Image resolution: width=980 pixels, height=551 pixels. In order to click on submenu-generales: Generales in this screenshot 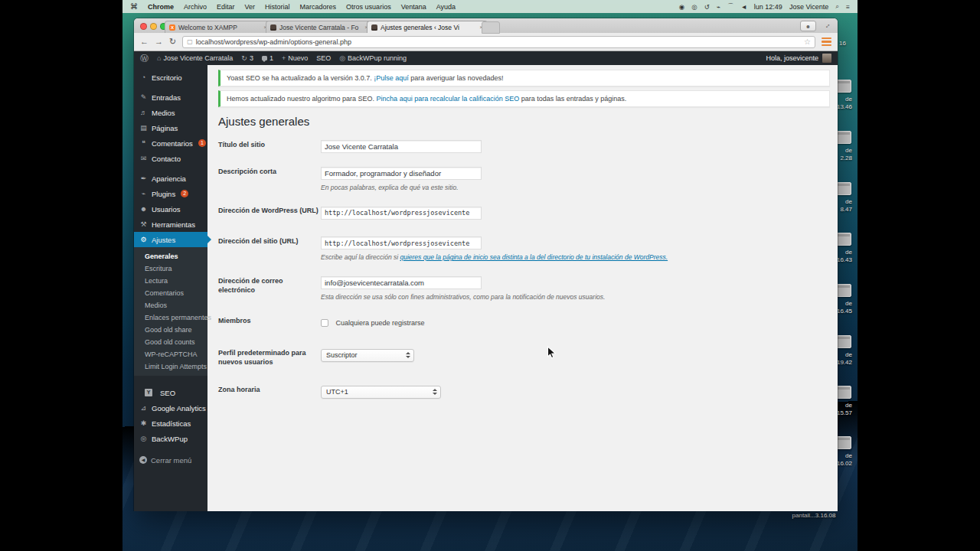, I will do `click(171, 256)`.